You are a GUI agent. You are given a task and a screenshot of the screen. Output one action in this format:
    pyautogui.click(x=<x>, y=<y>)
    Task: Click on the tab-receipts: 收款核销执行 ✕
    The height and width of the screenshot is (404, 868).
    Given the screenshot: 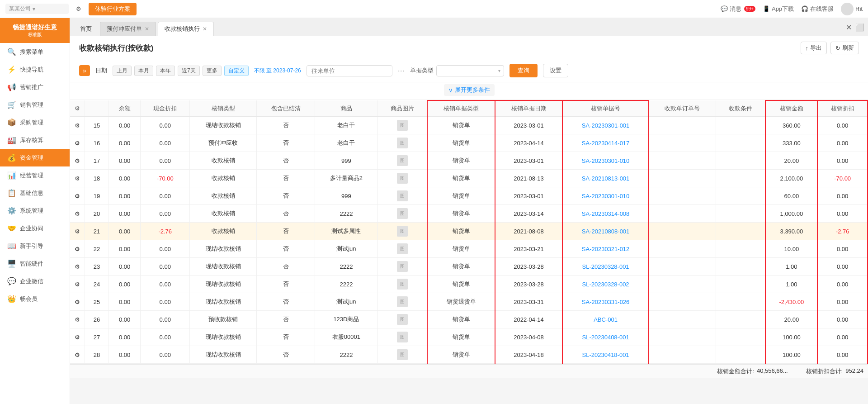 What is the action you would take?
    pyautogui.click(x=186, y=29)
    